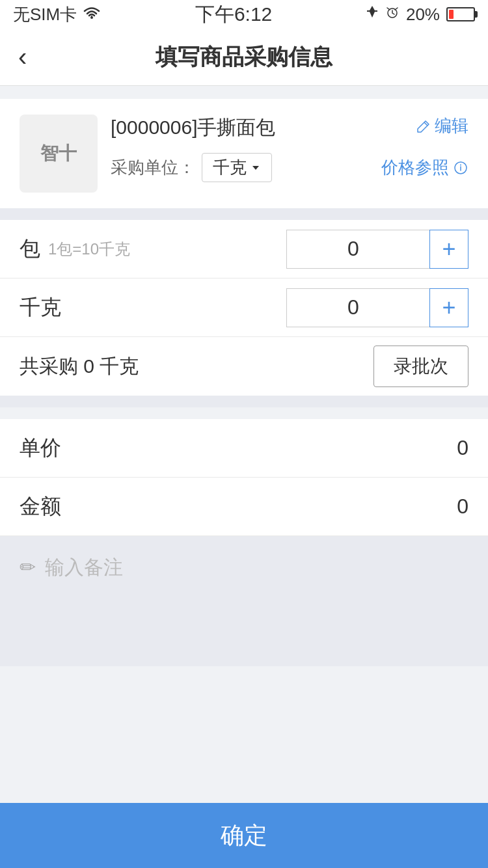  What do you see at coordinates (449, 249) in the screenshot?
I see `package-plus-button: +` at bounding box center [449, 249].